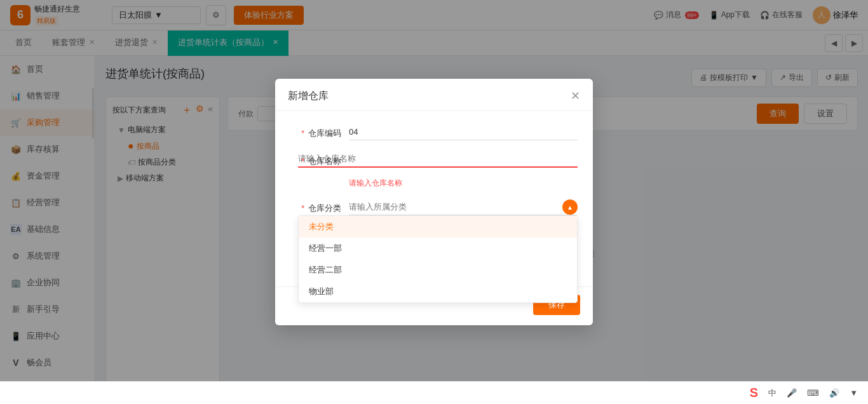 Image resolution: width=868 pixels, height=404 pixels. I want to click on category-toggle-button: ▲, so click(570, 207).